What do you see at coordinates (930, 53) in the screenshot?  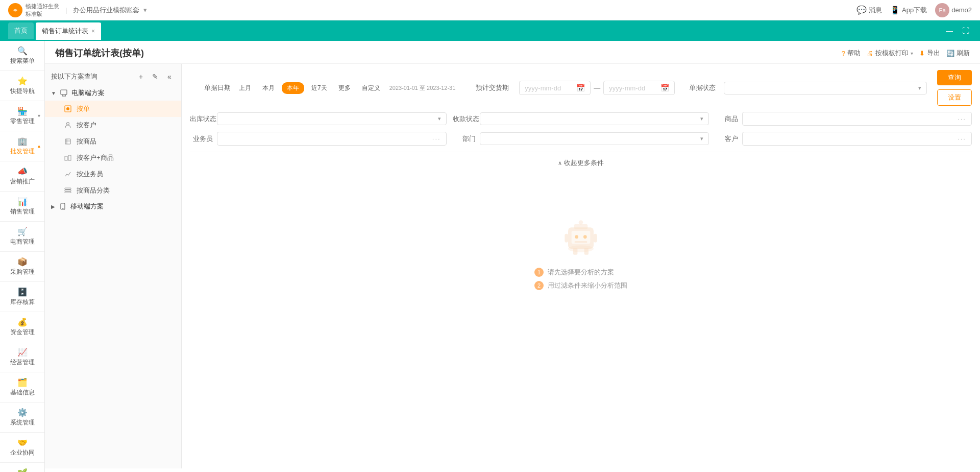 I see `export-btn: ⬇ 导出` at bounding box center [930, 53].